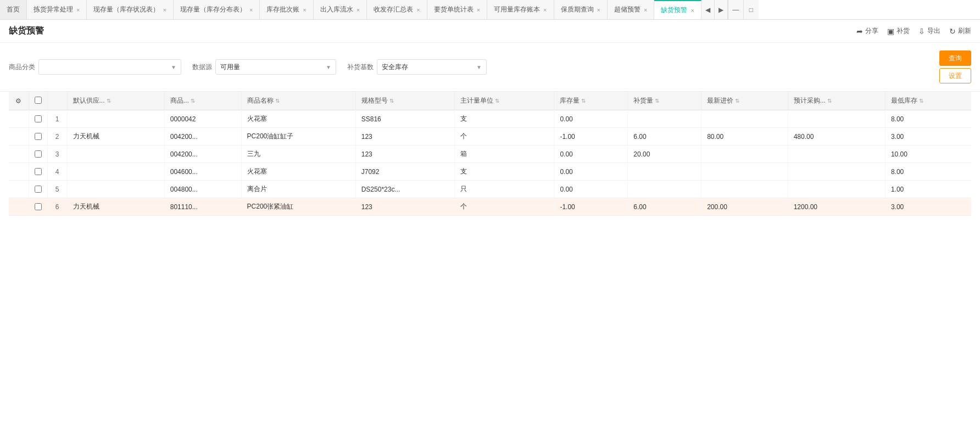 The image size is (980, 437). What do you see at coordinates (341, 10) in the screenshot?
I see `tab-inout-flow: 出入库流水 ×` at bounding box center [341, 10].